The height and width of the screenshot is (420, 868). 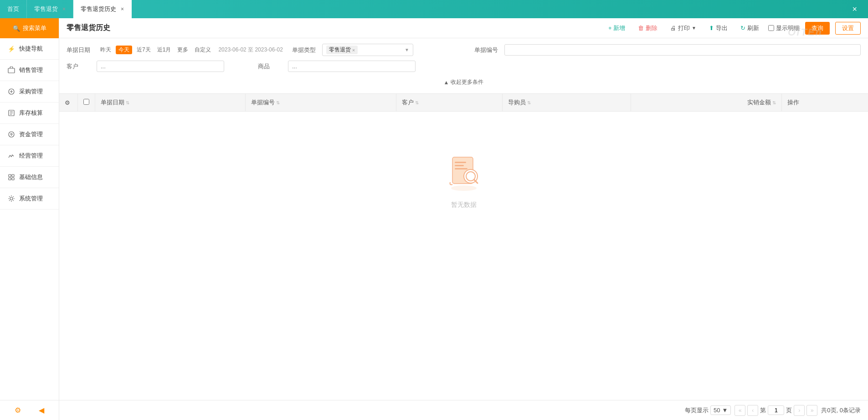 What do you see at coordinates (652, 28) in the screenshot?
I see `delete-button-label: 删除` at bounding box center [652, 28].